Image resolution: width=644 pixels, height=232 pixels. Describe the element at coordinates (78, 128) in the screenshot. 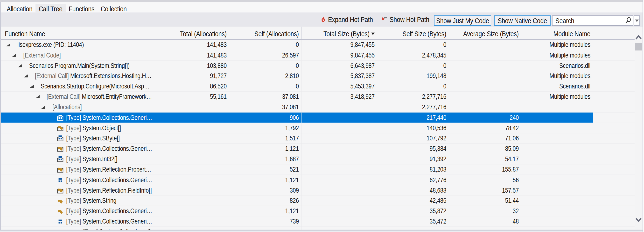

I see `cell-function-name: [Type] System.Object[]` at that location.